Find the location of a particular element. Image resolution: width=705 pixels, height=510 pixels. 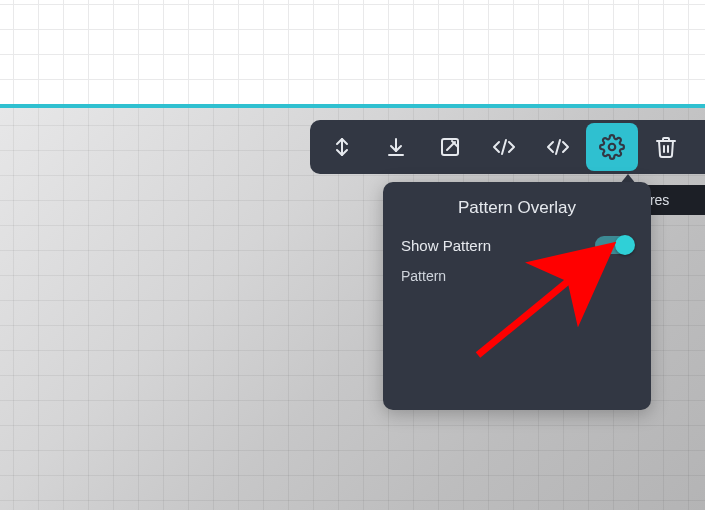

delete-button is located at coordinates (666, 147).